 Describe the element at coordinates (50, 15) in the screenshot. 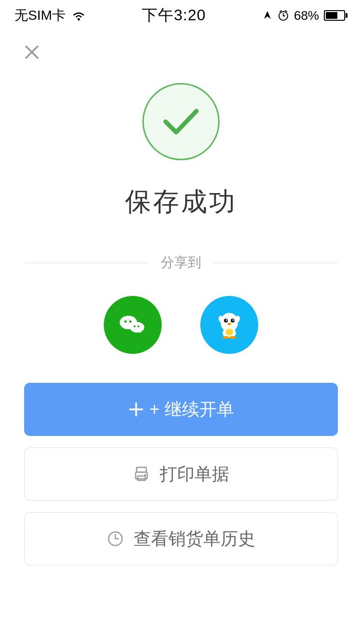

I see `status-left: 无SIM卡` at that location.